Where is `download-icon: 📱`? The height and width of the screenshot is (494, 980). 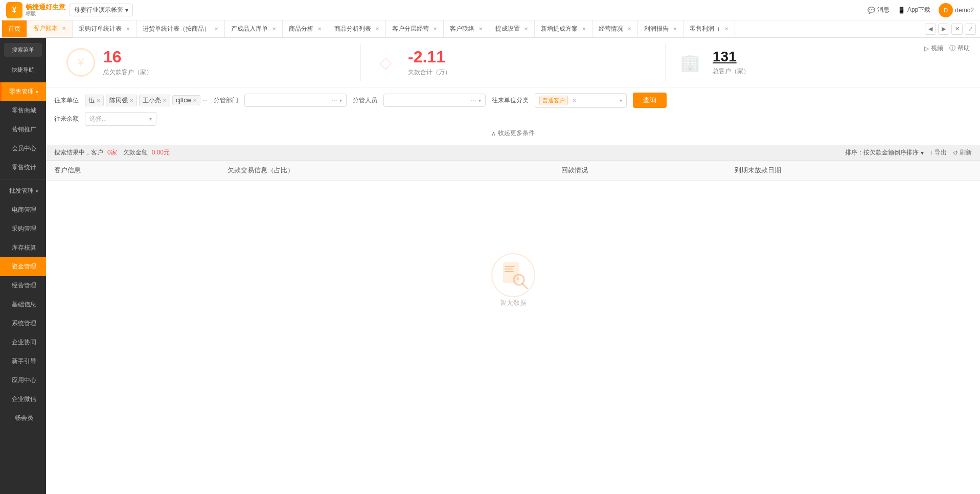 download-icon: 📱 is located at coordinates (902, 10).